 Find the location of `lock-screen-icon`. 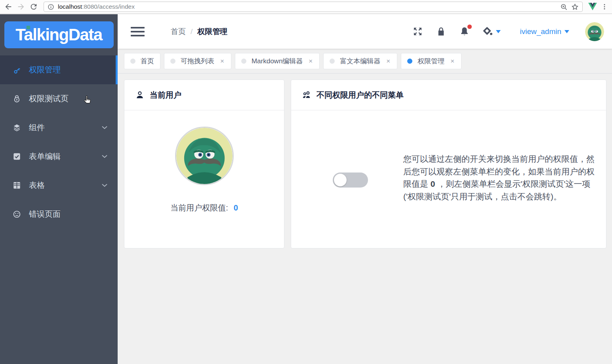

lock-screen-icon is located at coordinates (441, 32).